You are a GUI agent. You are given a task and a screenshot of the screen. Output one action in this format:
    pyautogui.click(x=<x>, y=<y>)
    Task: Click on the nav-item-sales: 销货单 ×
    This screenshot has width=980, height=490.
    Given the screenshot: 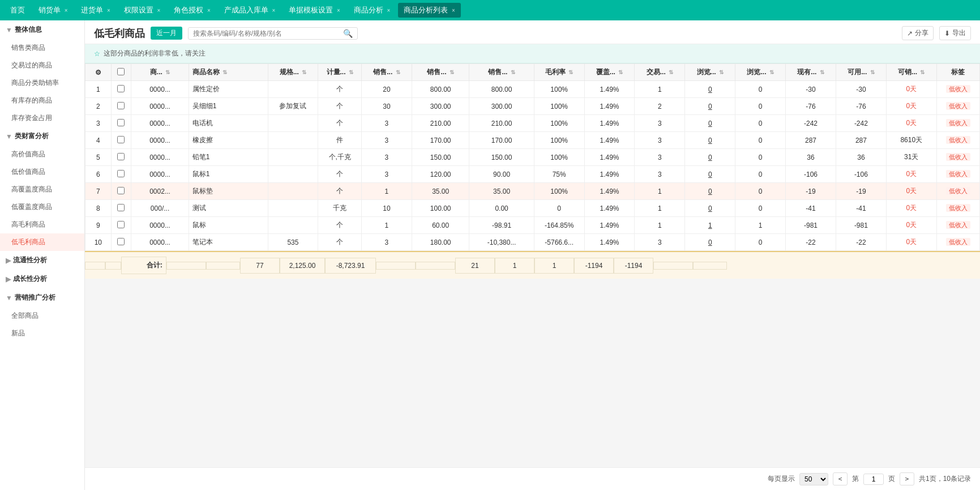 What is the action you would take?
    pyautogui.click(x=53, y=10)
    